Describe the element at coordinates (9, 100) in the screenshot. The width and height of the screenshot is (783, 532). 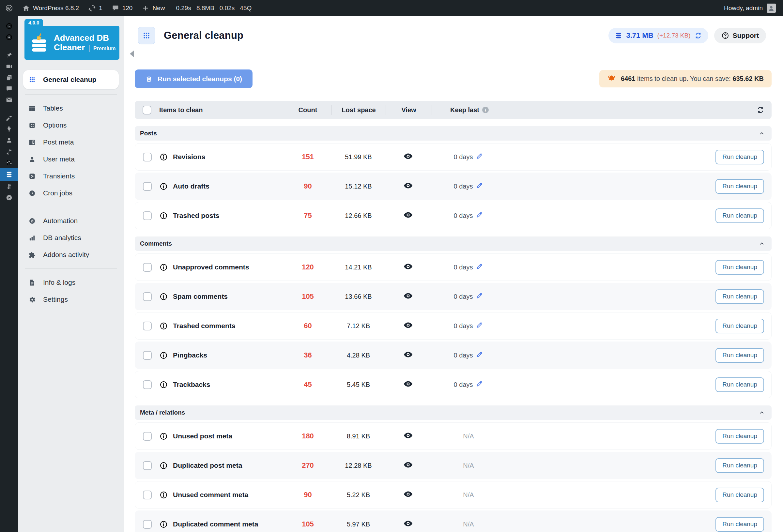
I see `rail-item-mail` at that location.